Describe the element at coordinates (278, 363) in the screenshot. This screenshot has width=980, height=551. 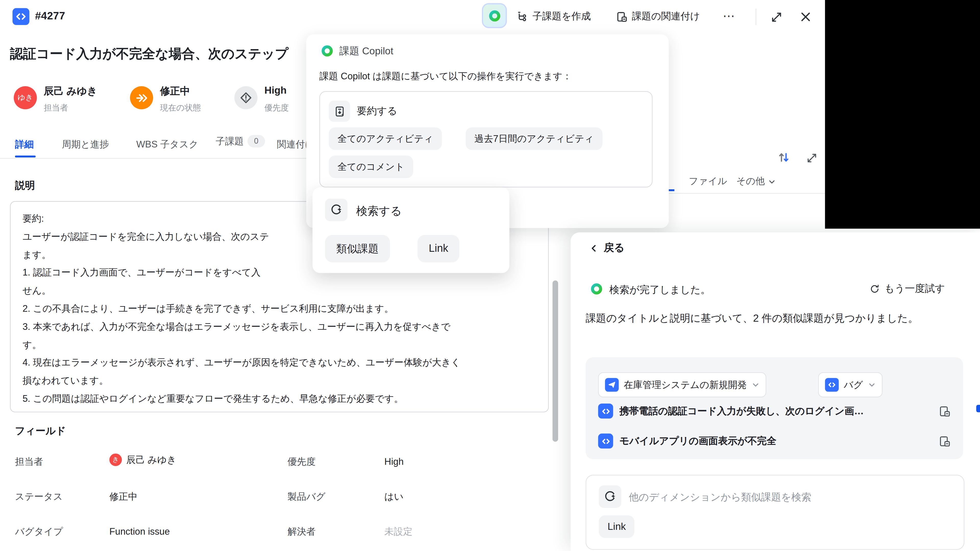
I see `description-line: 4. 現在はエラーメッセージが表示されず、ユーザーが原因を特定できないため、ユー…` at that location.